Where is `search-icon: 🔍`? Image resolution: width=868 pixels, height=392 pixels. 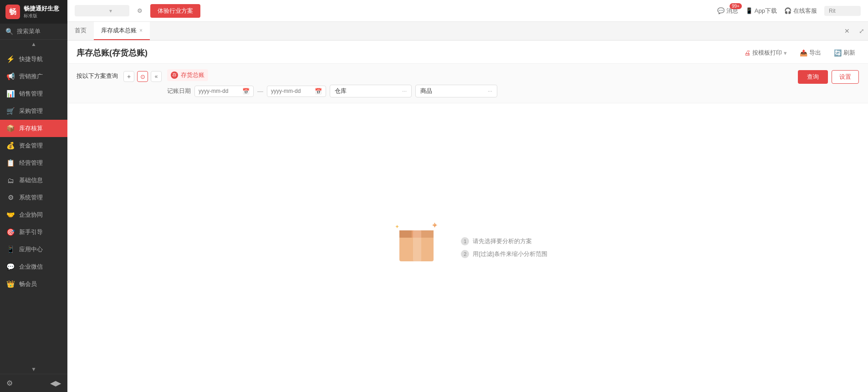
search-icon: 🔍 is located at coordinates (9, 31).